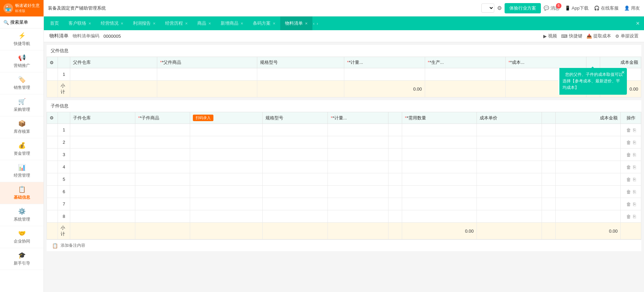  Describe the element at coordinates (22, 83) in the screenshot. I see `sidebar-item-sales: 🏷️ 销售管理` at that location.